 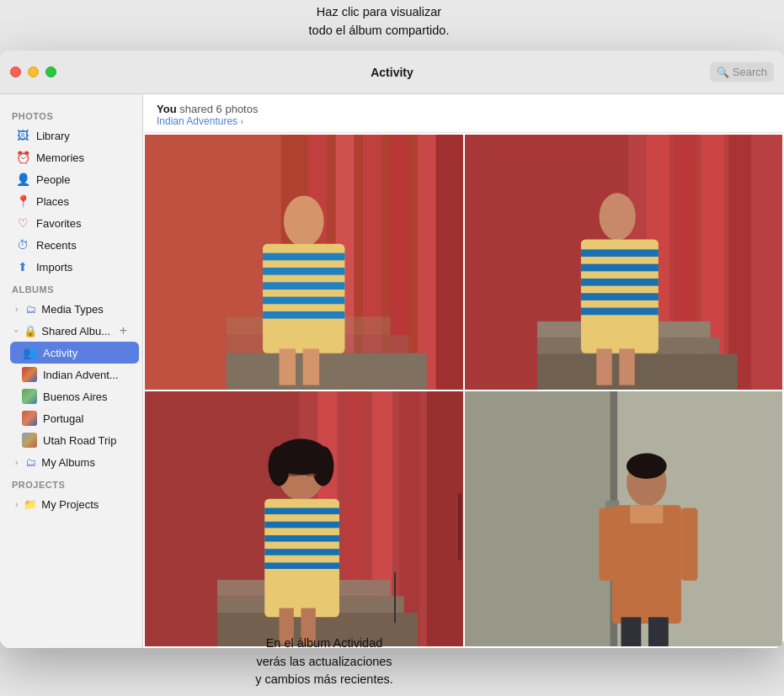 I want to click on sidebar-item-places-label: Places, so click(x=52, y=202).